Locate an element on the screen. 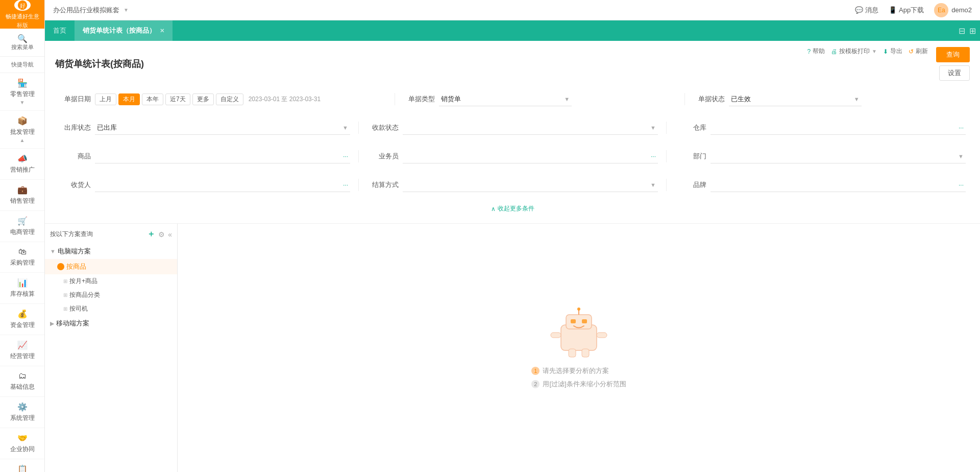  left-panel-add-btn: ＋ is located at coordinates (151, 234).